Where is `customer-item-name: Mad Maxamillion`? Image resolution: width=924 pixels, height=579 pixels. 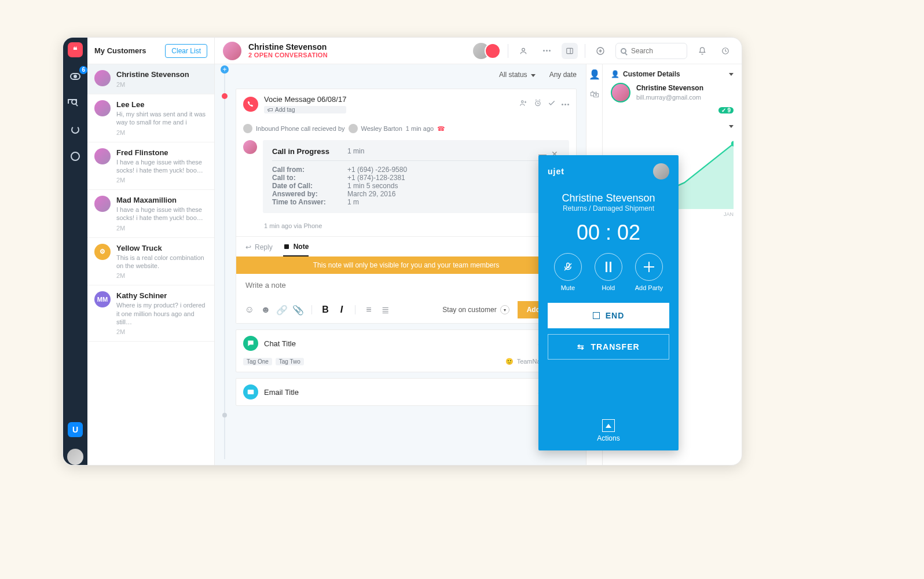
customer-item-name: Mad Maxamillion is located at coordinates (162, 200).